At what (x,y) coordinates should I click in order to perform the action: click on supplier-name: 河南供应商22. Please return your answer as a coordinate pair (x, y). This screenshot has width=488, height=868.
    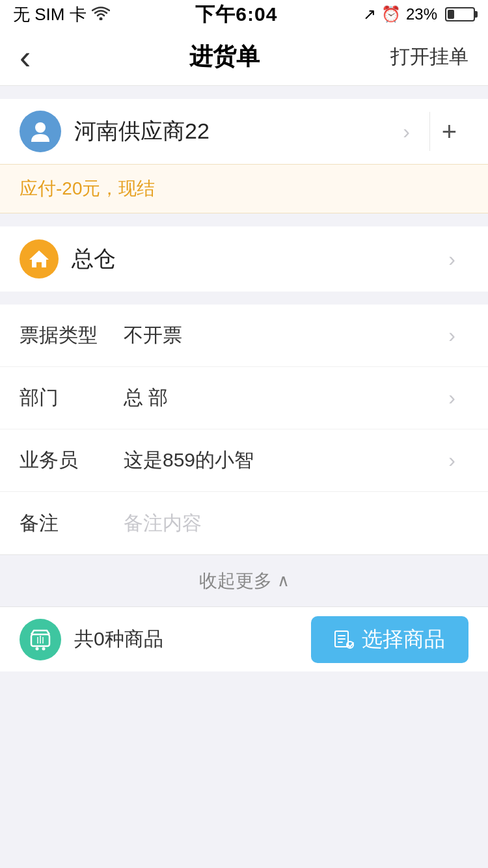
    Looking at the image, I should click on (238, 131).